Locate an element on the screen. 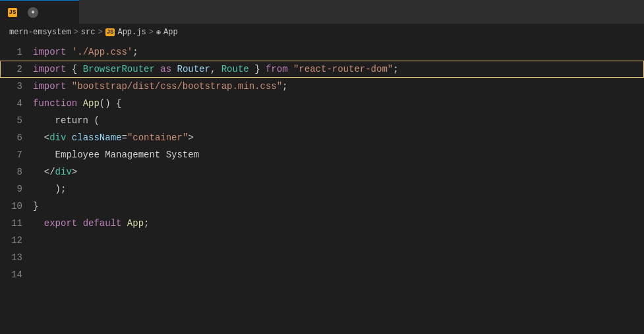 The width and height of the screenshot is (644, 334). tab-close-button: ● is located at coordinates (33, 13).